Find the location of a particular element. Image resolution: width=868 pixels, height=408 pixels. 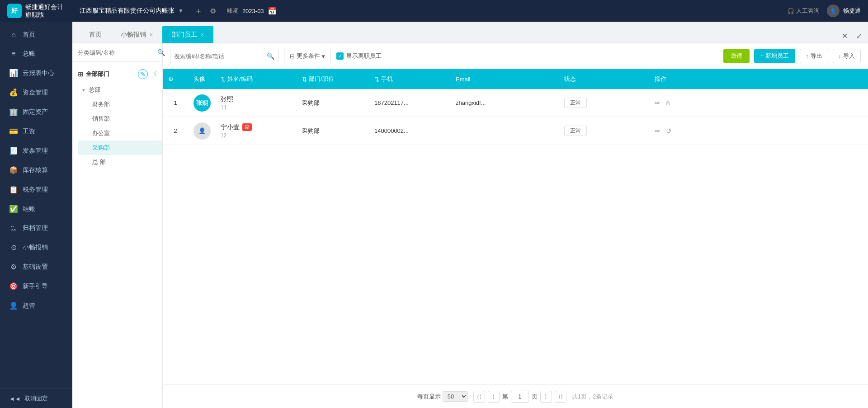

td-dept-1: 采购部 is located at coordinates (333, 103).